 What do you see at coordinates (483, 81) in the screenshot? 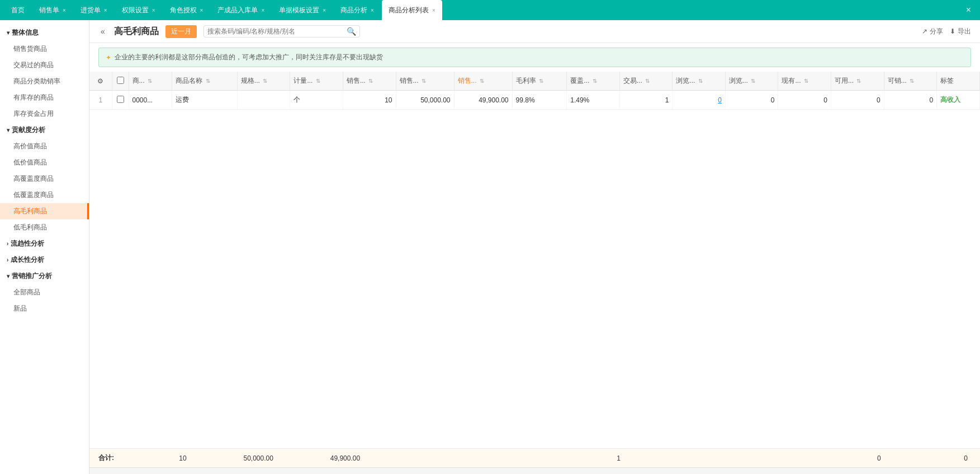
I see `col-sales-cost: 销售... ⇅` at bounding box center [483, 81].